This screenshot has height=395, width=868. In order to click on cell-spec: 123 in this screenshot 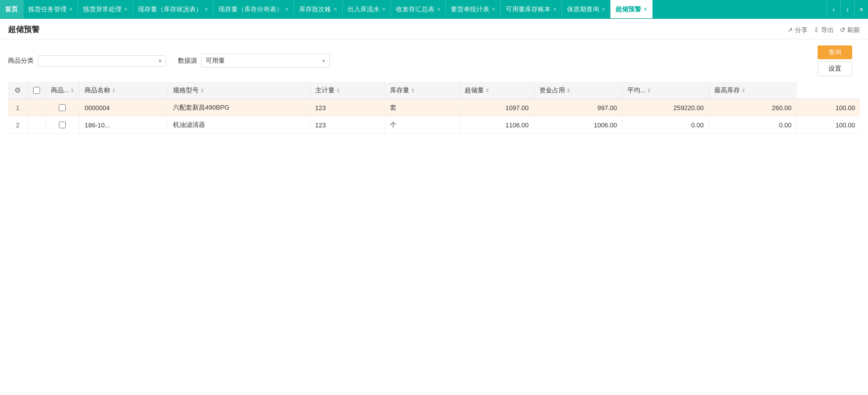, I will do `click(347, 108)`.